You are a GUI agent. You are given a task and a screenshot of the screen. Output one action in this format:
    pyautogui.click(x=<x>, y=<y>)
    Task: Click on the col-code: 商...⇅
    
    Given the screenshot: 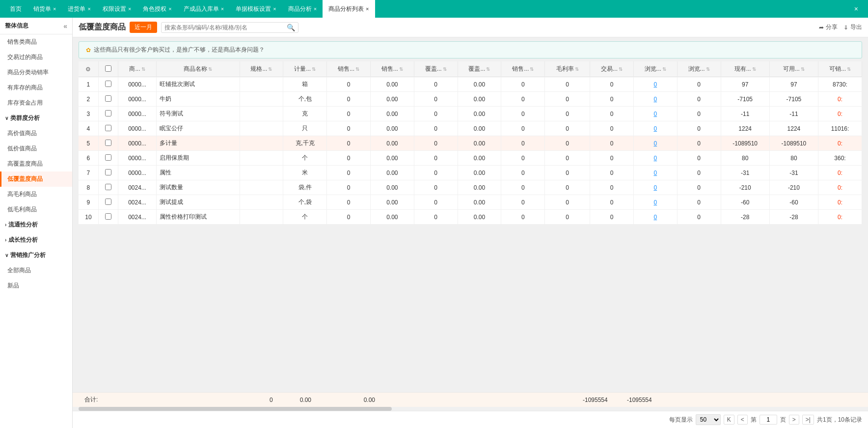 What is the action you would take?
    pyautogui.click(x=137, y=69)
    